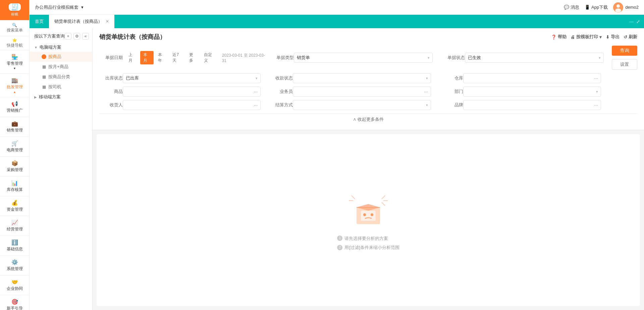 The image size is (644, 310). I want to click on tabbar: 首页 销货单统计表（按商品） ✕ — ⤢, so click(337, 21).